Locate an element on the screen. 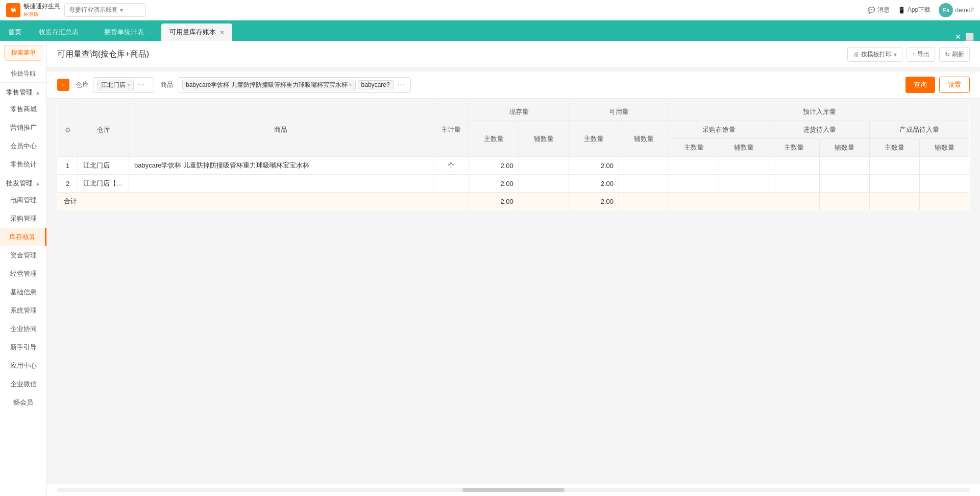  cell-unit is located at coordinates (451, 184).